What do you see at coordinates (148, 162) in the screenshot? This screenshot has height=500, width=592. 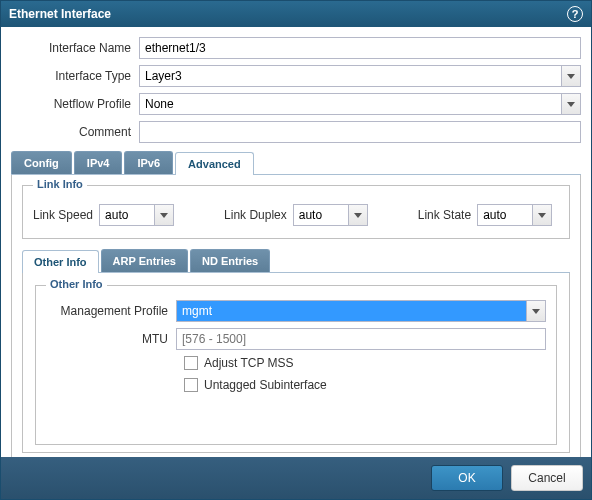 I see `tab-ipv6: IPv6` at bounding box center [148, 162].